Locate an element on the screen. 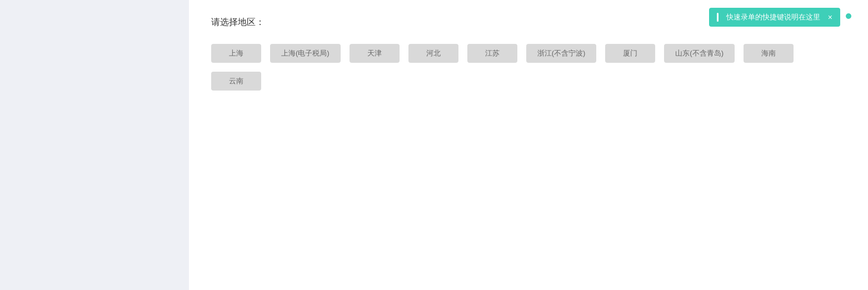 Image resolution: width=868 pixels, height=290 pixels. region-button-hebei: 河北 is located at coordinates (433, 53).